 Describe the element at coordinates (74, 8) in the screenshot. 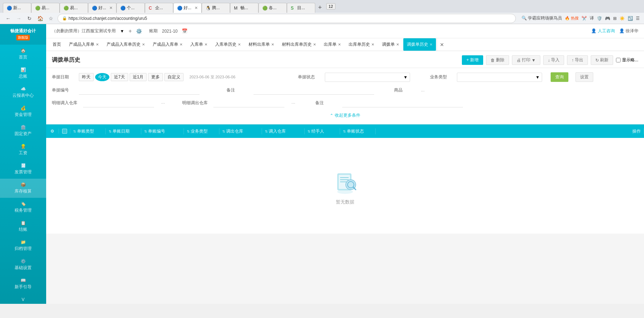

I see `browser-tab-3: 🟢易...` at that location.